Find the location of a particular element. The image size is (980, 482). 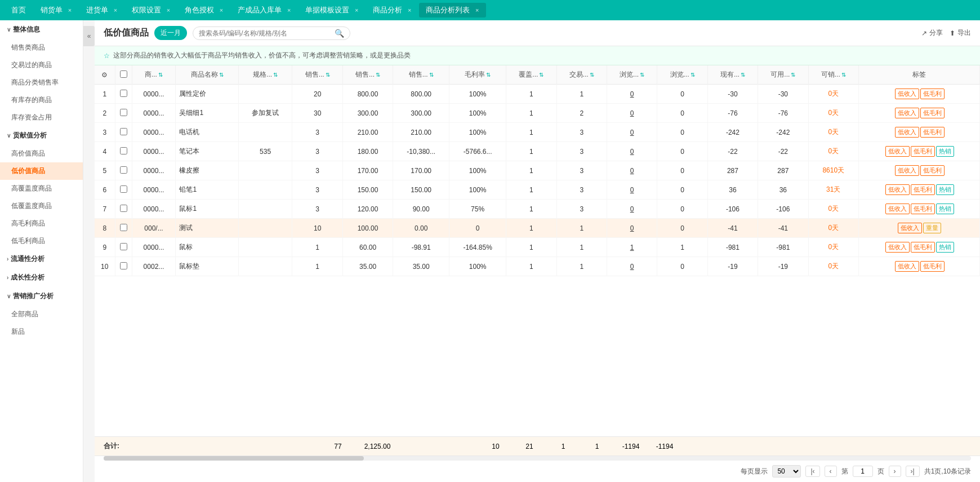

th-sales1: 销售...⇅ is located at coordinates (318, 75).